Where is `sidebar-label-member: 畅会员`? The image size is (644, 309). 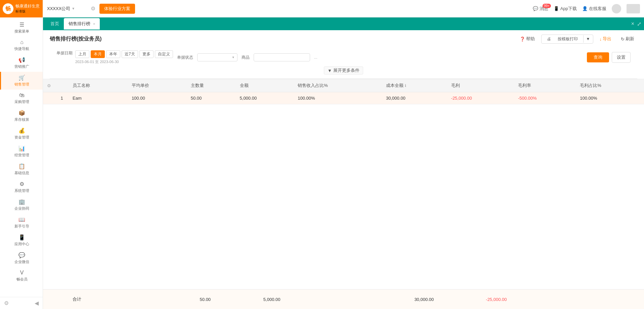 sidebar-label-member: 畅会员 is located at coordinates (22, 279).